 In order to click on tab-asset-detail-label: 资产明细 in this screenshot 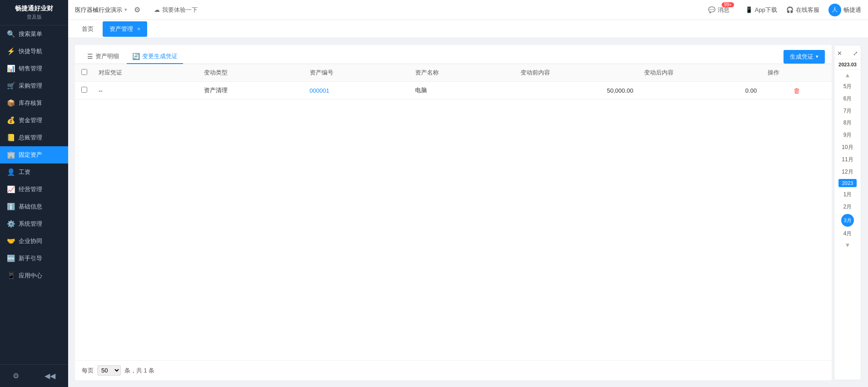, I will do `click(107, 56)`.